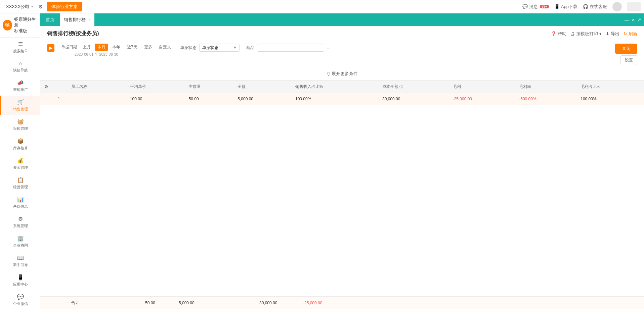  I want to click on date-tab-current-month: 本月, so click(101, 47).